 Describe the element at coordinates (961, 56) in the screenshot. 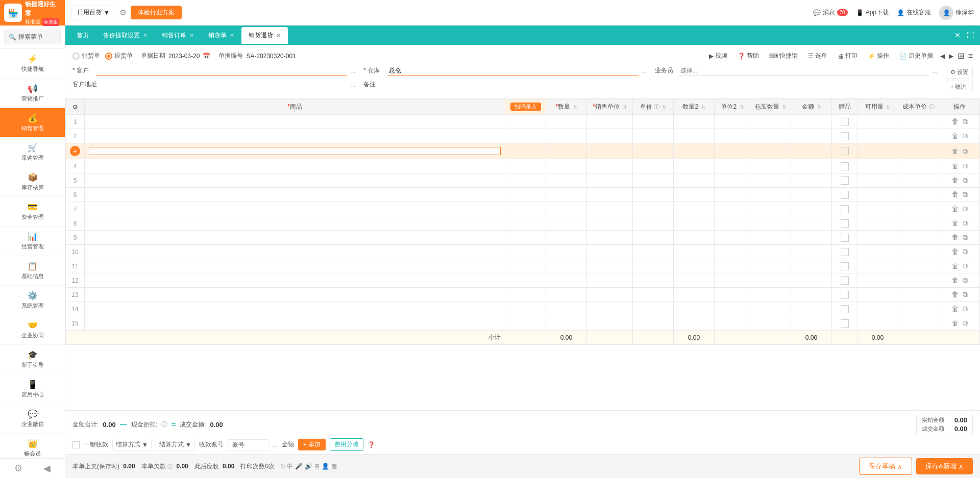

I see `grid-view-btn: ⊞` at that location.